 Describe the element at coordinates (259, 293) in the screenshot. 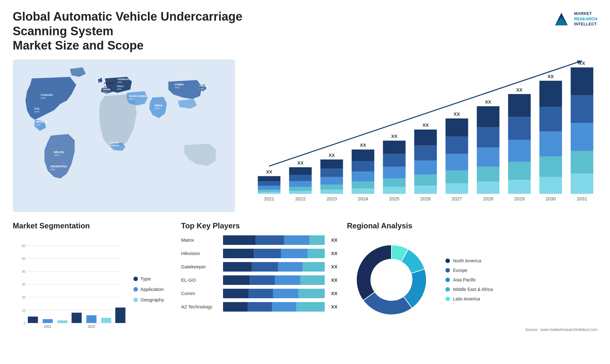

I see `player-row: CommXX` at that location.